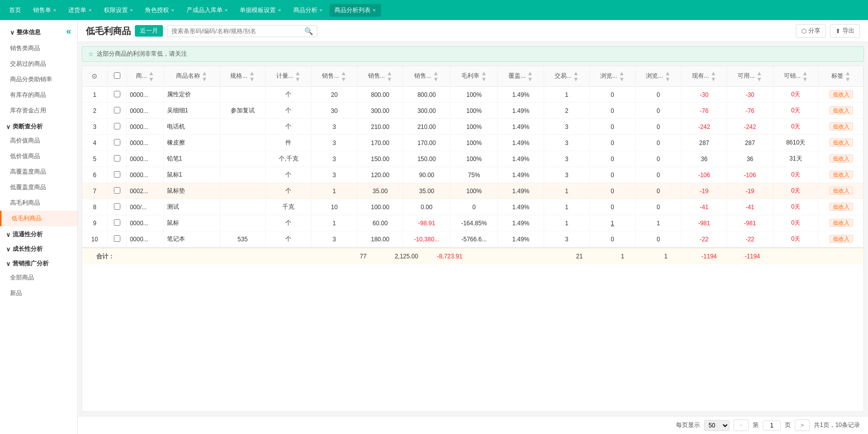  Describe the element at coordinates (772, 425) in the screenshot. I see `page-input` at that location.